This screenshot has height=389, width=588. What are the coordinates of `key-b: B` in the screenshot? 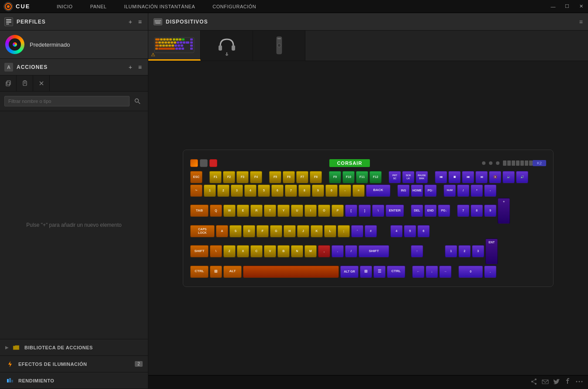 It's located at (284, 251).